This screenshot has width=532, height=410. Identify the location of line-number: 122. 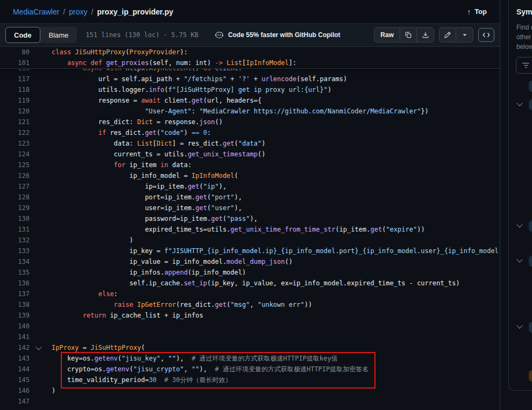
(15, 133).